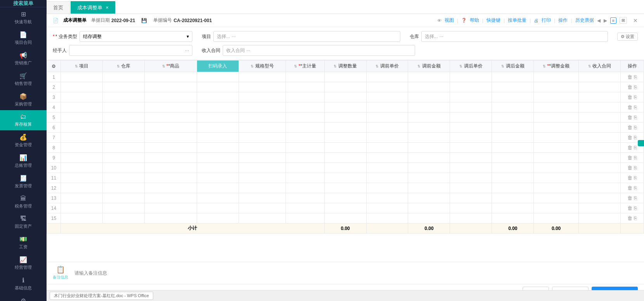  Describe the element at coordinates (307, 36) in the screenshot. I see `project-input: 选择... ···` at that location.